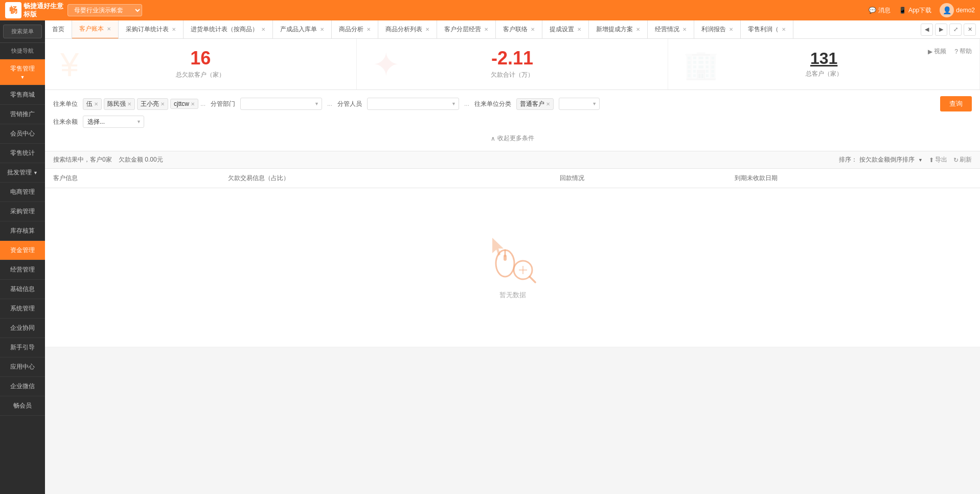  I want to click on logo-area: 畅 畅捷通好生意 标版, so click(34, 10).